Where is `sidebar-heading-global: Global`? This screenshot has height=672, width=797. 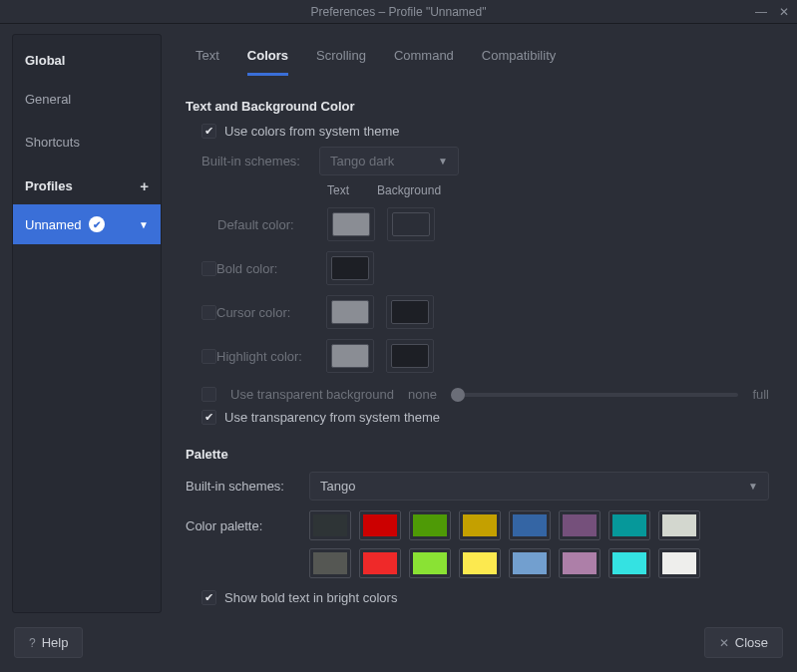 sidebar-heading-global: Global is located at coordinates (87, 58).